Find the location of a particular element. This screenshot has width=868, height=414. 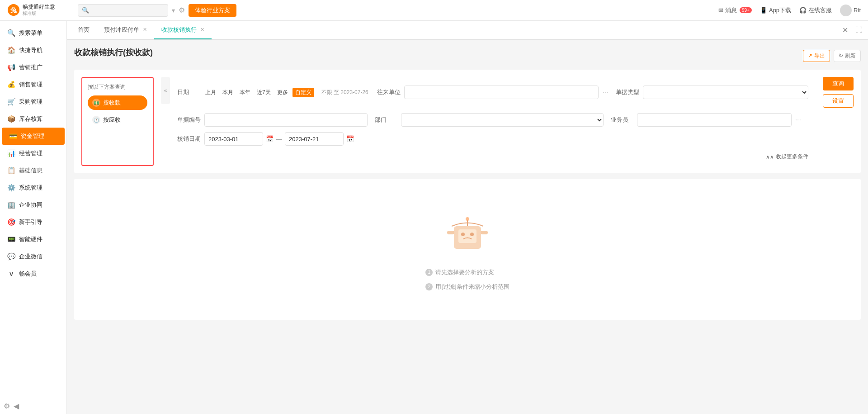

filter-by-receipt-label: 按收款 is located at coordinates (112, 103).